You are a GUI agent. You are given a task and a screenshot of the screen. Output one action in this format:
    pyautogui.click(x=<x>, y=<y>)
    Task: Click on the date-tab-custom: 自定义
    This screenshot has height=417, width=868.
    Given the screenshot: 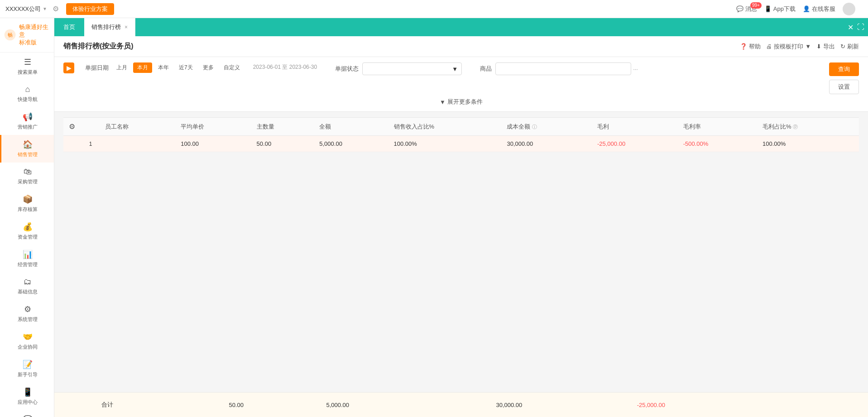 What is the action you would take?
    pyautogui.click(x=232, y=68)
    